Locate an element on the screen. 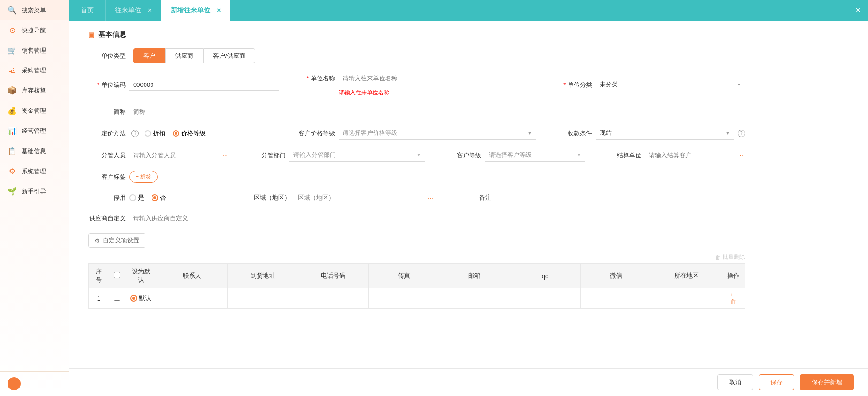 The width and height of the screenshot is (868, 396). add-tag-button: + 标签 is located at coordinates (144, 177).